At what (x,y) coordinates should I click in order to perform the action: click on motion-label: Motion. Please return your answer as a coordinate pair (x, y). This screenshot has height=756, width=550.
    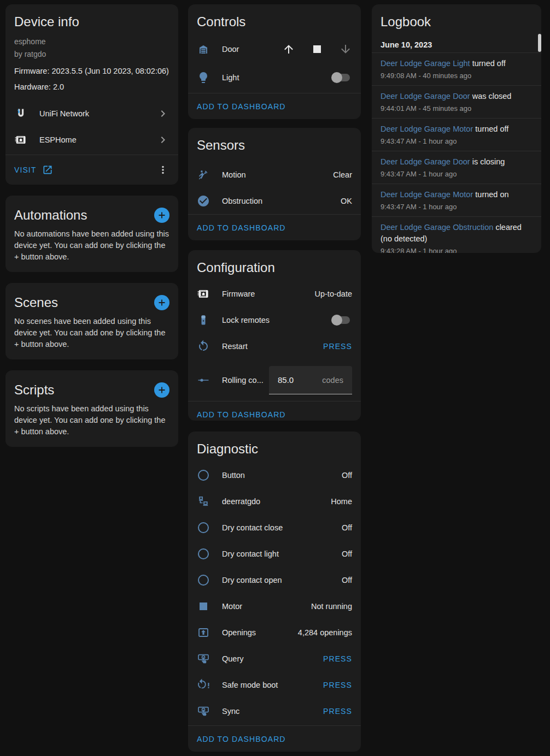
    Looking at the image, I should click on (278, 175).